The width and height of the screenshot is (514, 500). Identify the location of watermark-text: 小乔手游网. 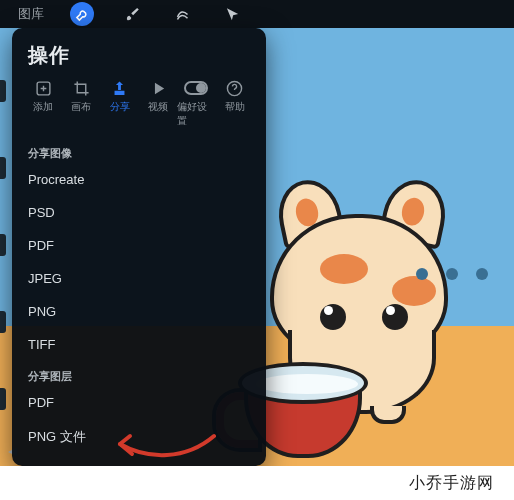
(452, 484).